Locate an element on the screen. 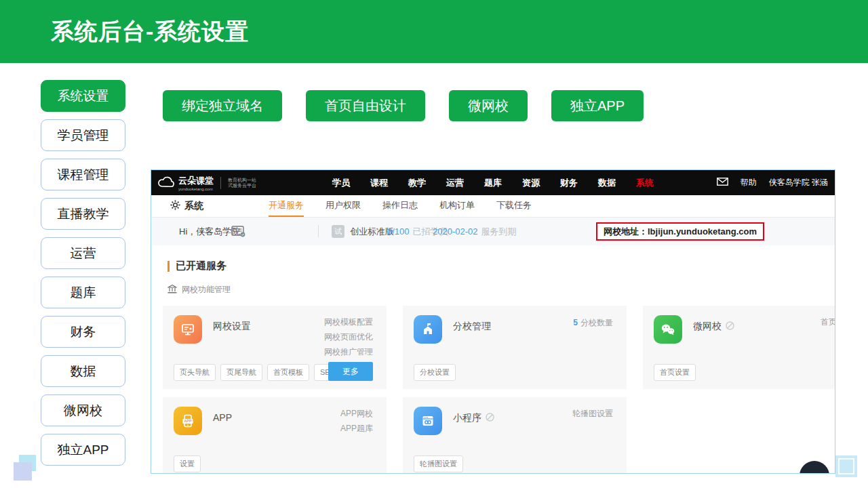 The height and width of the screenshot is (488, 868). card-tags: 首页设置 is located at coordinates (675, 373).